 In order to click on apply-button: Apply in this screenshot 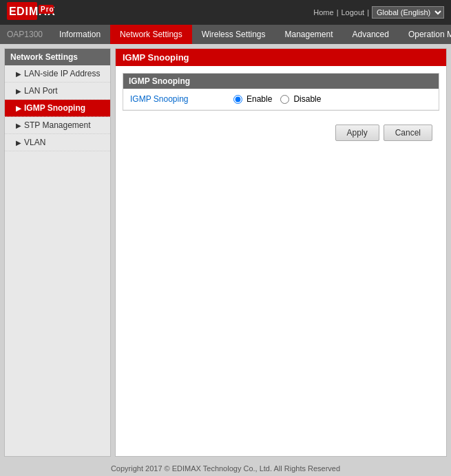, I will do `click(357, 133)`.